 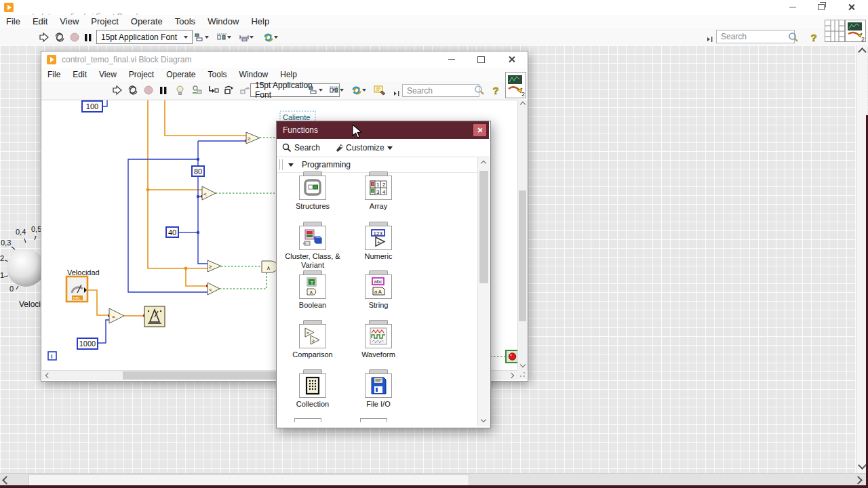 What do you see at coordinates (229, 90) in the screenshot?
I see `step-over-button` at bounding box center [229, 90].